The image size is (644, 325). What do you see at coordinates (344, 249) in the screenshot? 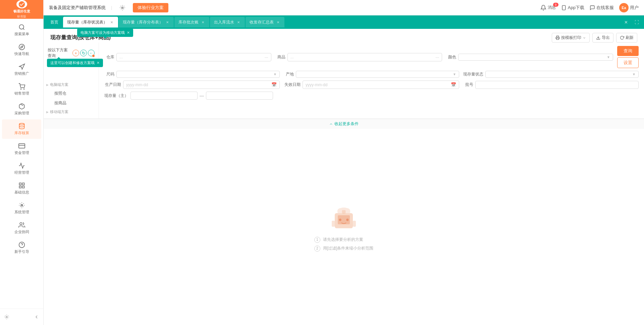
I see `empty-step2: 2 用[过滤]条件来缩小分析范围` at bounding box center [344, 249].